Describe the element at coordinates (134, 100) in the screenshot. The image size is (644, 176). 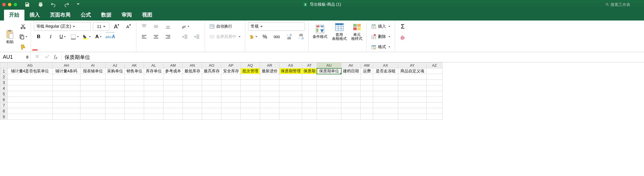
I see `cell-AK6` at that location.